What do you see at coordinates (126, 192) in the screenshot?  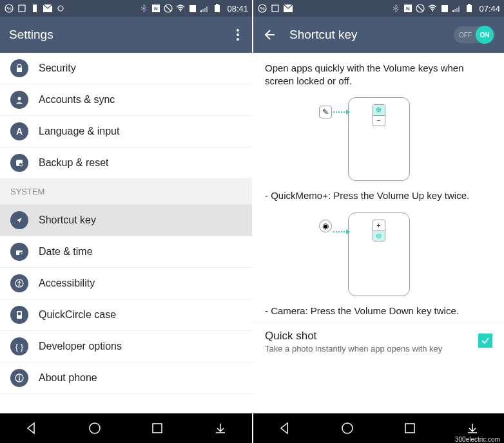 I see `section-header-system: SYSTEM` at bounding box center [126, 192].